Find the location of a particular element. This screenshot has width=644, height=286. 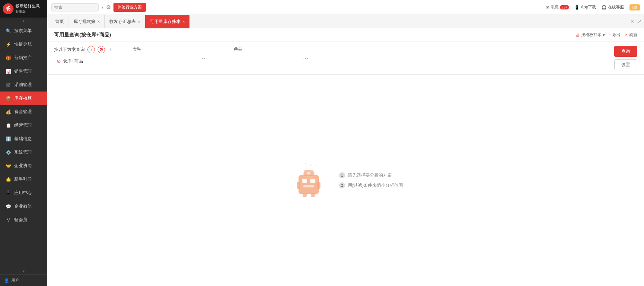

sidebar-item-shortcut: ⚡ 快捷导航 is located at coordinates (24, 44).